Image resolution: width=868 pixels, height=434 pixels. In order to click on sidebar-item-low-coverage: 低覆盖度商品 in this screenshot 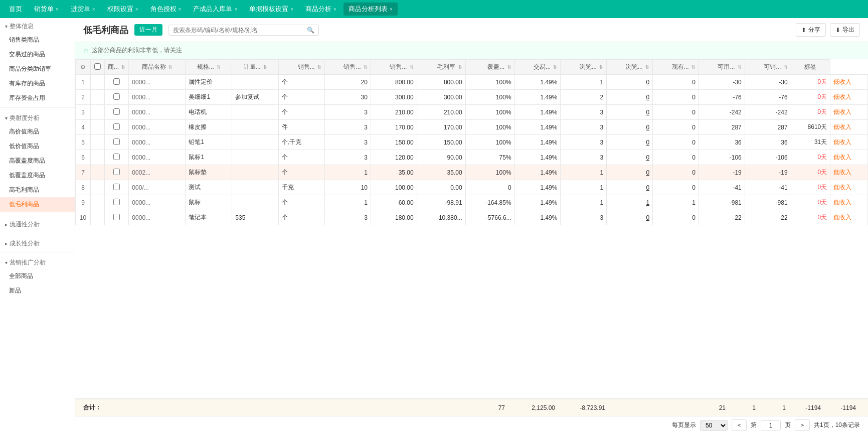, I will do `click(37, 176)`.